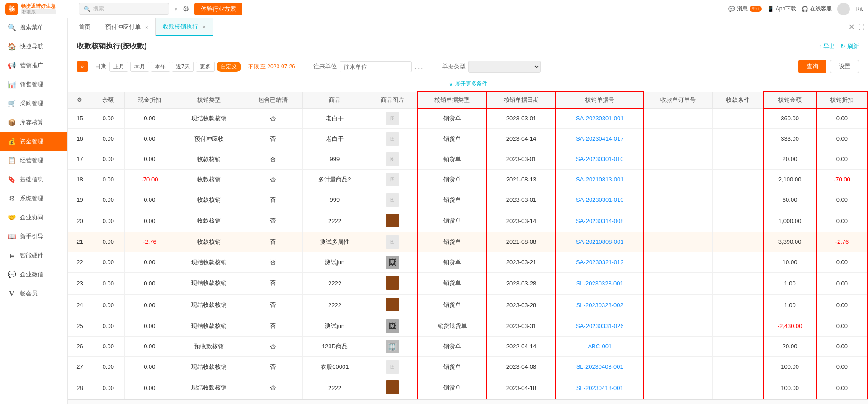 The width and height of the screenshot is (868, 404). What do you see at coordinates (33, 28) in the screenshot?
I see `sidebar-item-search: 🔍 搜索菜单` at bounding box center [33, 28].